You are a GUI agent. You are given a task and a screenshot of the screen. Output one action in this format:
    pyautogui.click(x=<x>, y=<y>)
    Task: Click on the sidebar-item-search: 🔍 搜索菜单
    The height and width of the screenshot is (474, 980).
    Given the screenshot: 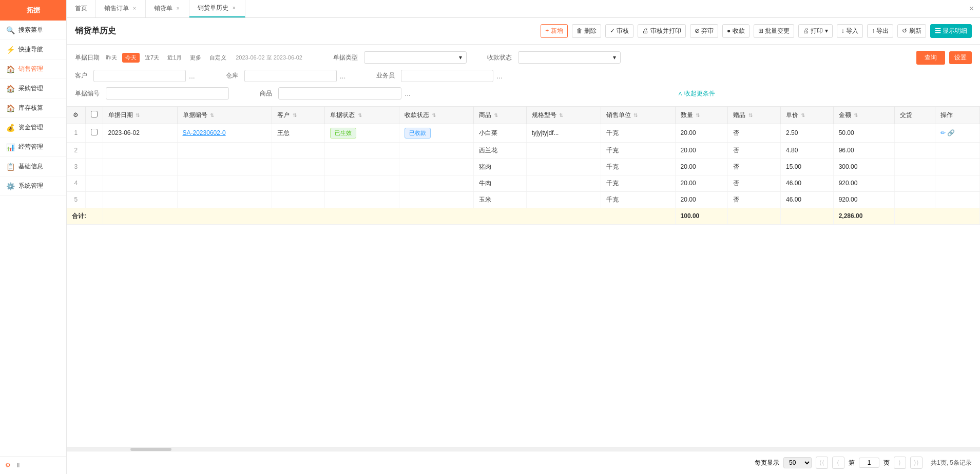 What is the action you would take?
    pyautogui.click(x=33, y=30)
    